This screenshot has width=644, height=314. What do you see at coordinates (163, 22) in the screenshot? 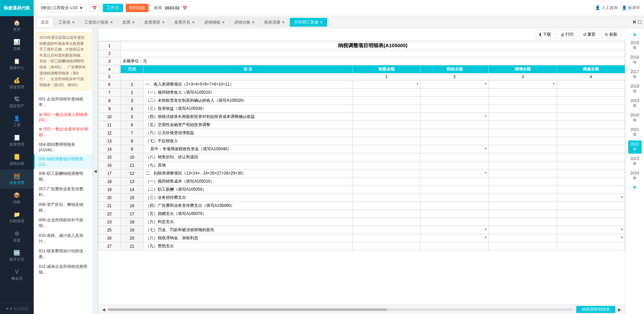
I see `tab-invoice-calc-close: ✕` at bounding box center [163, 22].